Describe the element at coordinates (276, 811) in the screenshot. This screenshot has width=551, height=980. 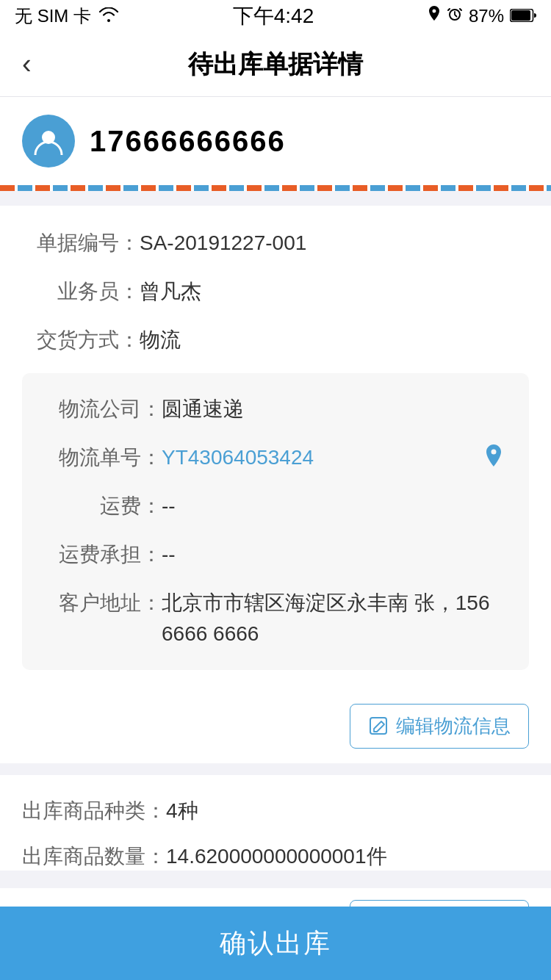
I see `goods-type-row: 出库商品种类： 4种` at that location.